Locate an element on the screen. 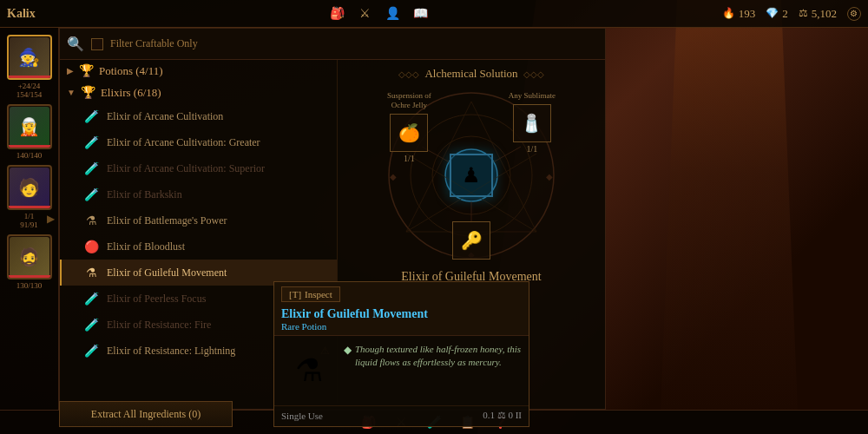  alchemy-slot-center: ♟ is located at coordinates (471, 175).